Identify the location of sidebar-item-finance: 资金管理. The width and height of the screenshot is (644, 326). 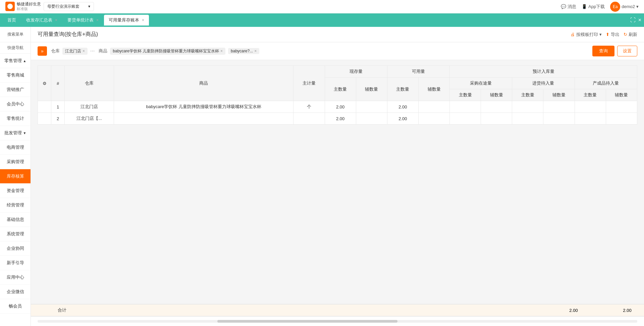
(15, 191).